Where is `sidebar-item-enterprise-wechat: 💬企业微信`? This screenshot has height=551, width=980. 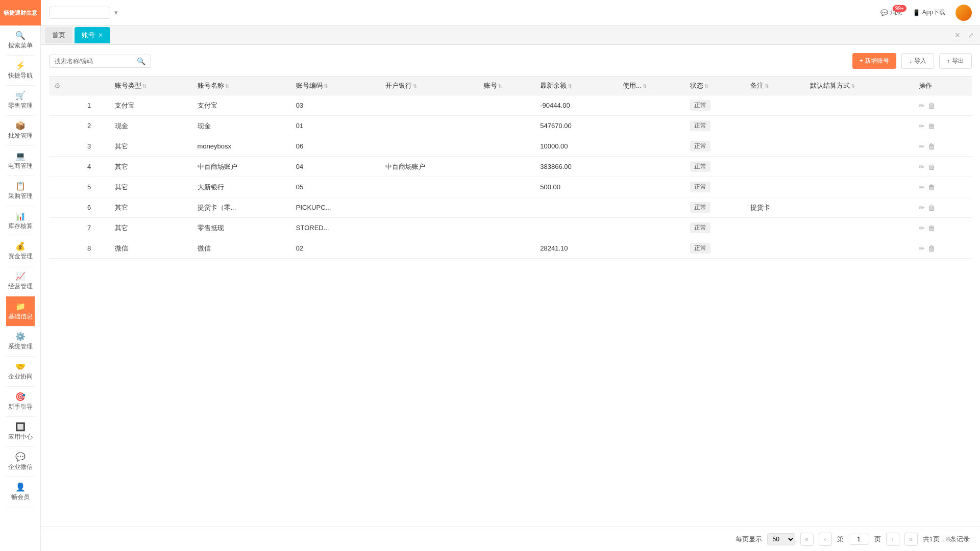 sidebar-item-enterprise-wechat: 💬企业微信 is located at coordinates (20, 462).